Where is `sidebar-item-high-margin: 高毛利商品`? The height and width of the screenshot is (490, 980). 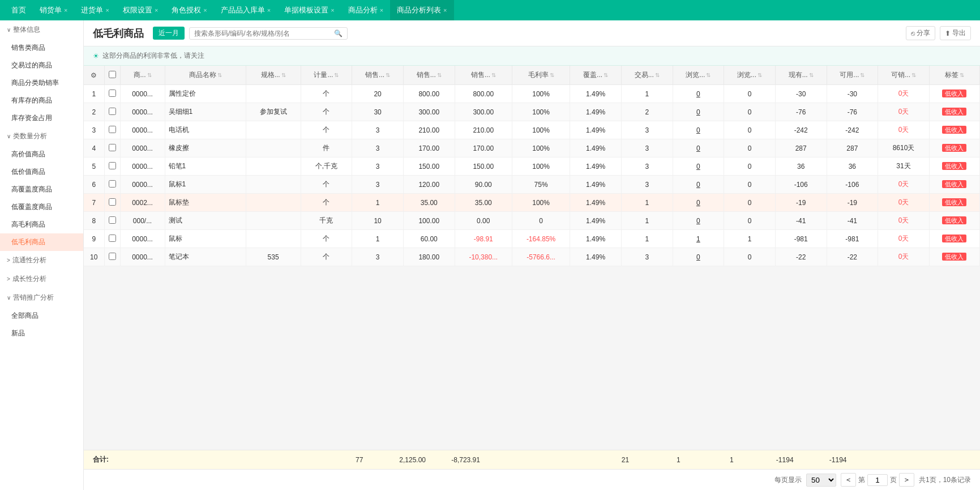 sidebar-item-high-margin: 高毛利商品 is located at coordinates (42, 224).